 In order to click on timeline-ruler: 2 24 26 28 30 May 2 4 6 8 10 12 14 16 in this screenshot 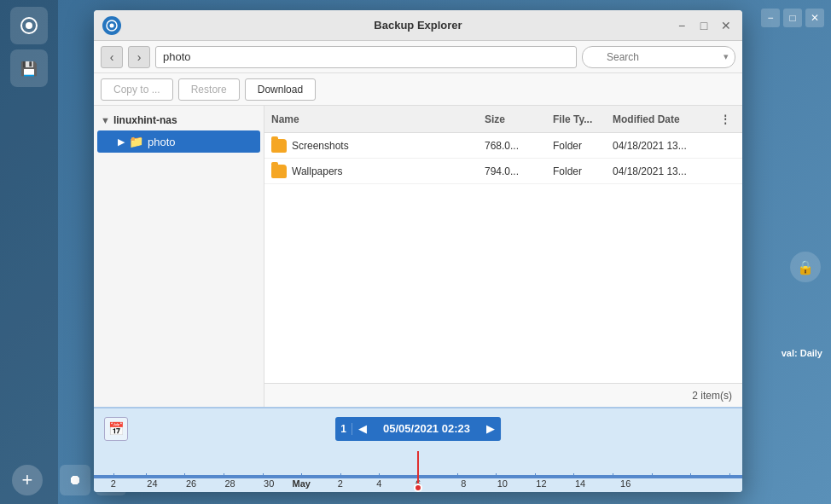, I will do `click(418, 471)`.